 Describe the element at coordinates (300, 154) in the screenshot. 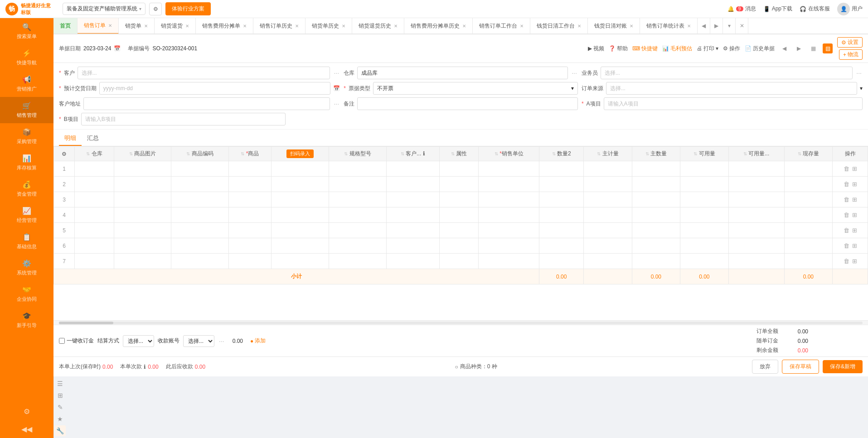

I see `col-scan: 扫码录入` at that location.